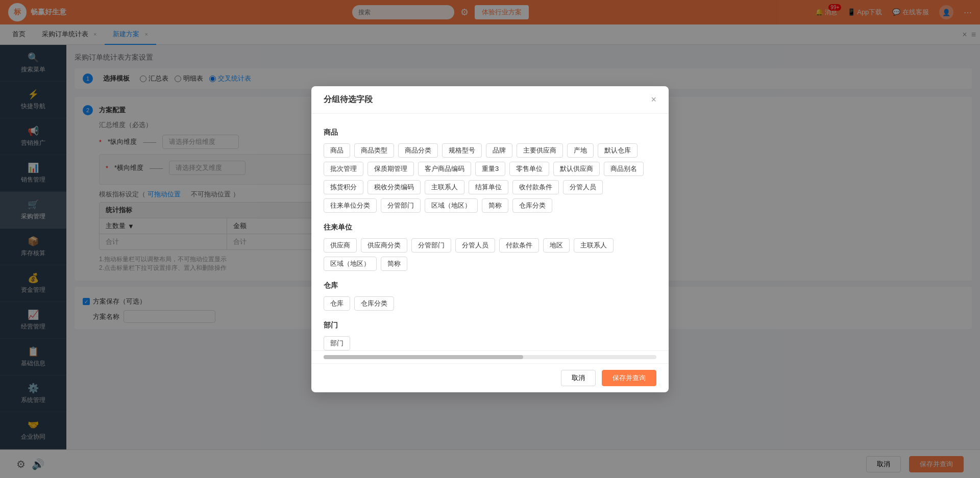 Image resolution: width=980 pixels, height=478 pixels. What do you see at coordinates (337, 150) in the screenshot?
I see `field-tag-goods-0: 商品` at bounding box center [337, 150].